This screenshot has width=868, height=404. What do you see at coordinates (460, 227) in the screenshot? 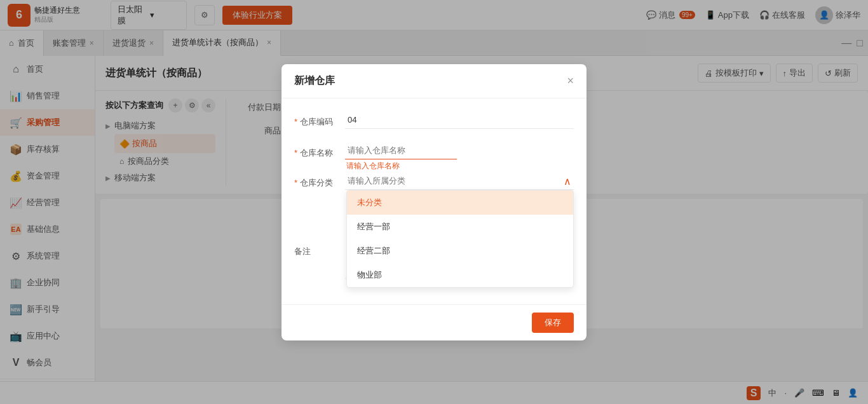
I see `dropdown-item-dept1: 经营一部` at bounding box center [460, 227].